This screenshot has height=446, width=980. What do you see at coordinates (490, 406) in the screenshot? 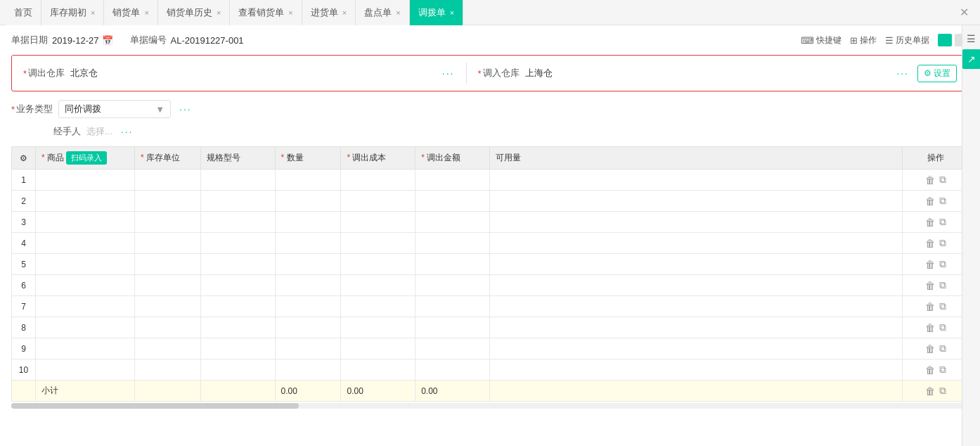
I see `horizontal-scrollbar` at bounding box center [490, 406].